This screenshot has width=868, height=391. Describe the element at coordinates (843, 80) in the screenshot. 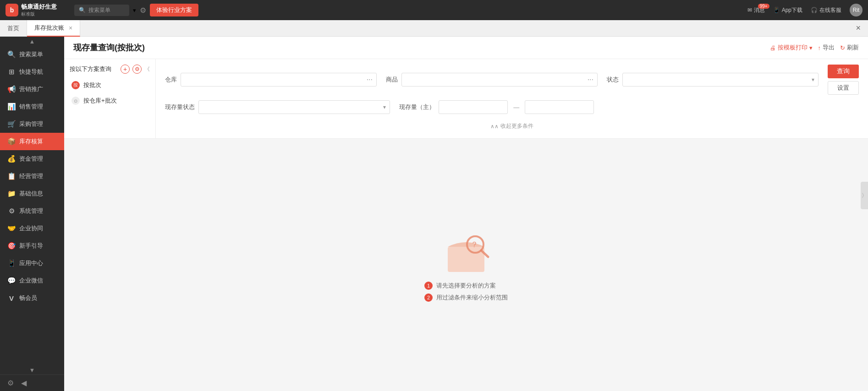

I see `filter-buttons: 查询 设置` at that location.